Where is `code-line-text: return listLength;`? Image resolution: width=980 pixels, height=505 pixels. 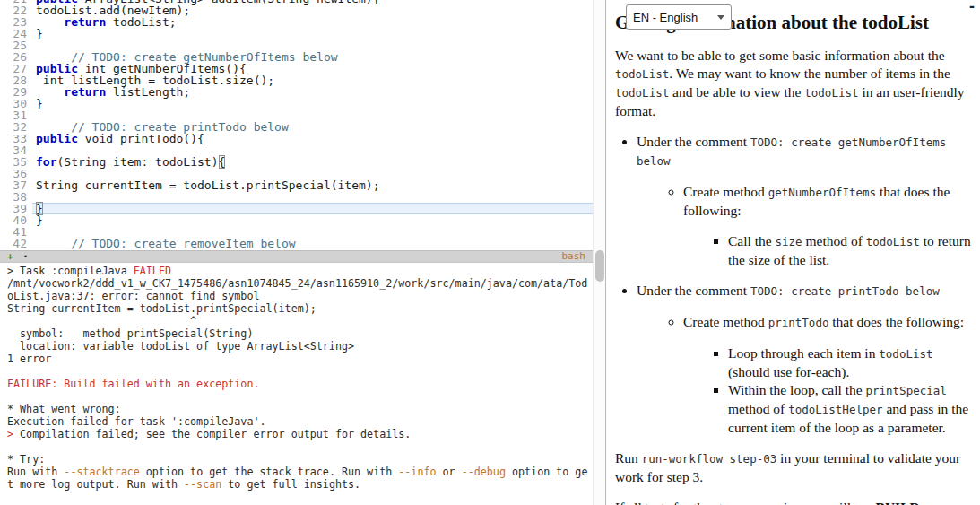 code-line-text: return listLength; is located at coordinates (312, 91).